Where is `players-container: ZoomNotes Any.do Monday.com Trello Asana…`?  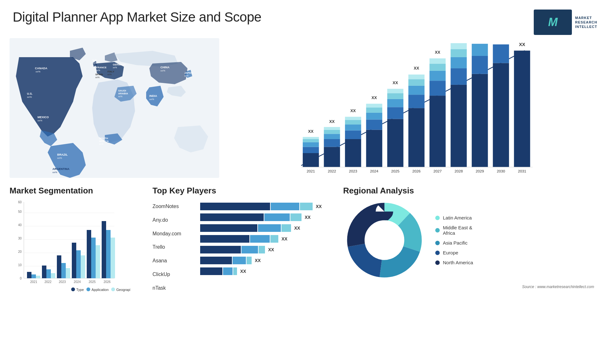 players-container: ZoomNotes Any.do Monday.com Trello Asana… is located at coordinates (245, 246).